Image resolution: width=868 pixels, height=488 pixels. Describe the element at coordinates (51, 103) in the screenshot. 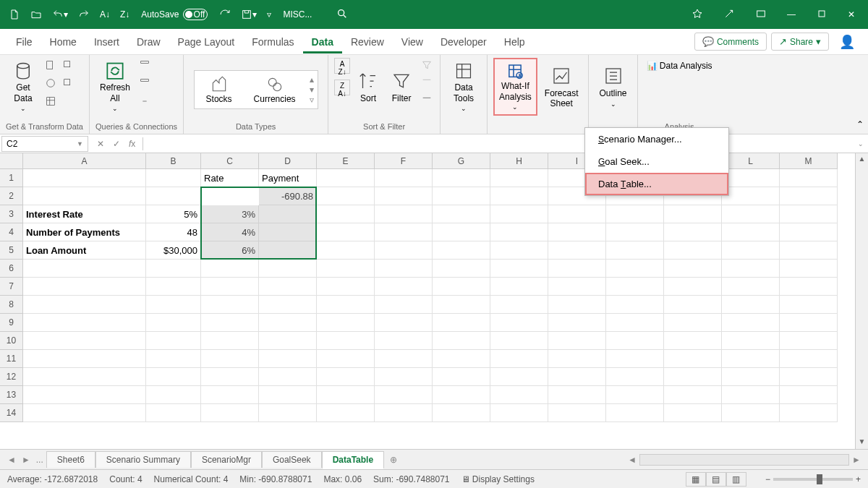

I see `from-table-icon` at that location.